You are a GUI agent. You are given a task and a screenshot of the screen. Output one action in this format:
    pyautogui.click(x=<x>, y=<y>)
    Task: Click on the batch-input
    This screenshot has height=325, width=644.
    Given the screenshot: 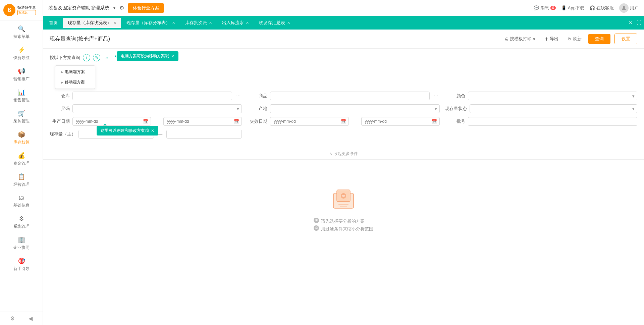 What is the action you would take?
    pyautogui.click(x=553, y=121)
    